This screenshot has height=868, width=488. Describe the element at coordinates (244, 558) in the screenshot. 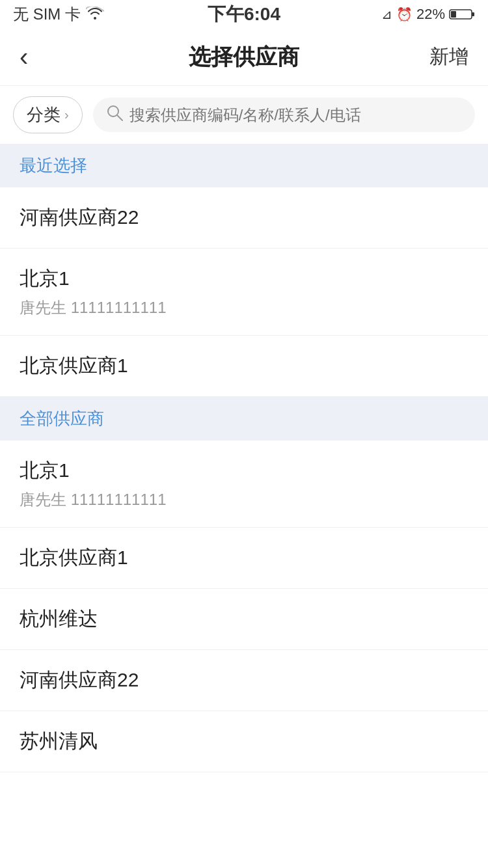

I see `all-item-1: 北京供应商1` at that location.